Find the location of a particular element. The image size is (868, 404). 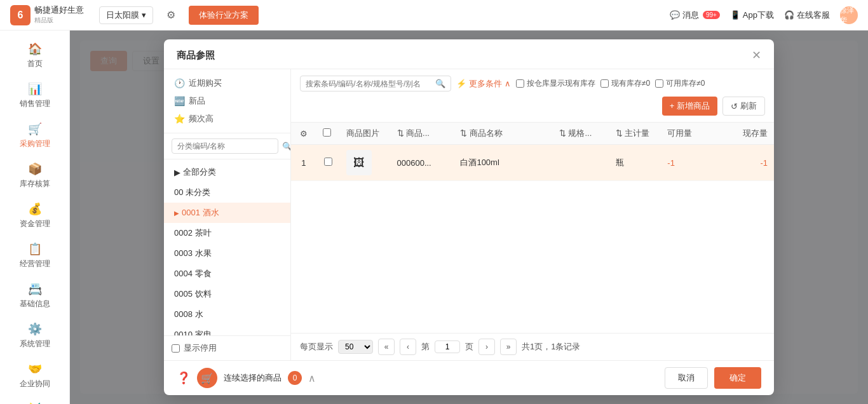

cat-snack: 0004 零食 is located at coordinates (227, 274).